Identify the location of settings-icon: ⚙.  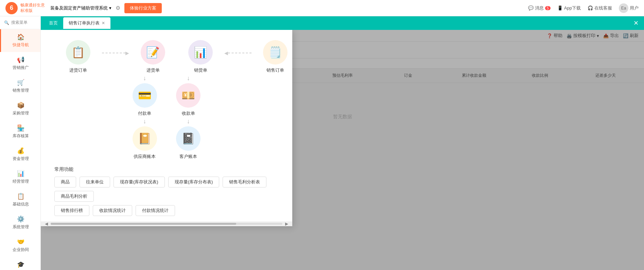
(118, 8).